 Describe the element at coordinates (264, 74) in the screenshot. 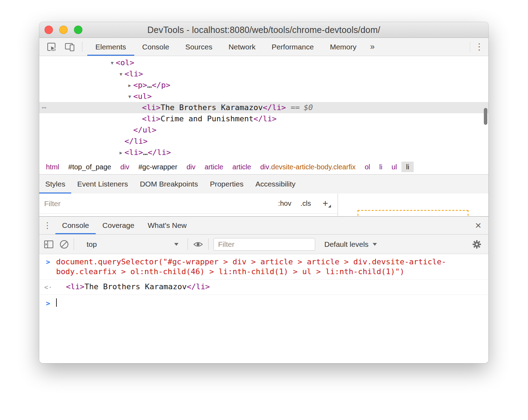

I see `dom-tree-node: ▼<li>` at that location.